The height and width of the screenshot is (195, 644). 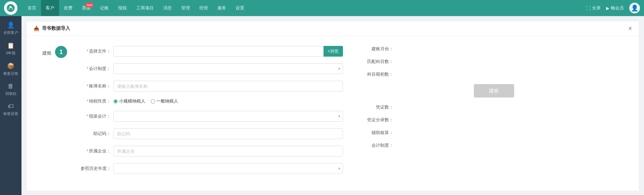 What do you see at coordinates (378, 49) in the screenshot?
I see `account-month-label: 建账月份：` at bounding box center [378, 49].